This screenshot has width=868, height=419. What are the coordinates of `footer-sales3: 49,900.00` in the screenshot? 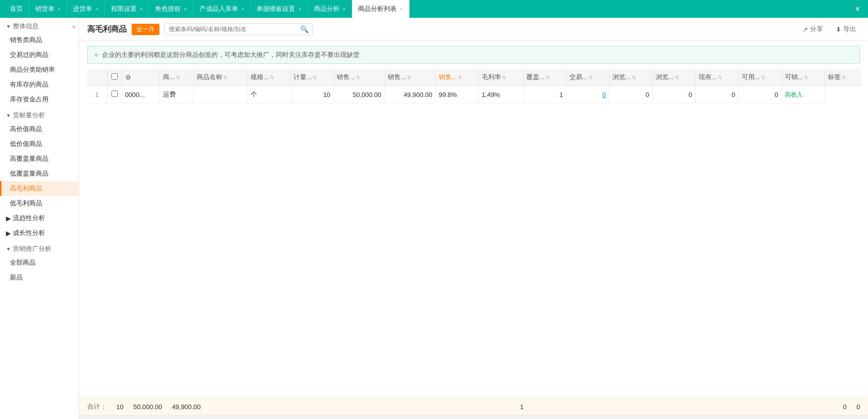 It's located at (186, 407).